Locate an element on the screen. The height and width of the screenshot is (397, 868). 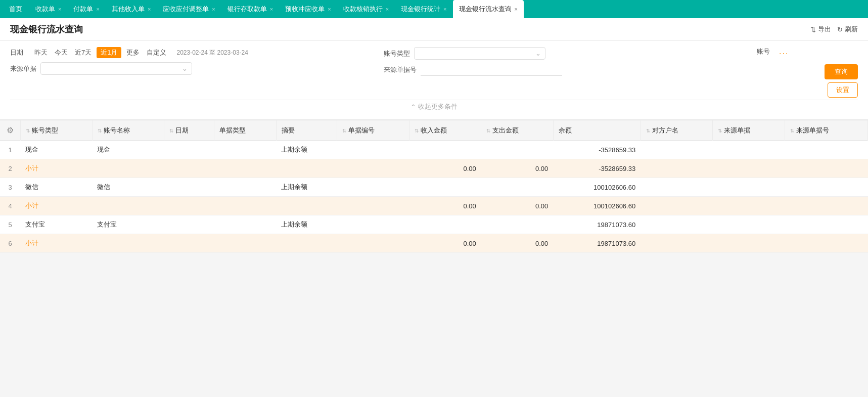
nav-tabs: 收款单×付款单×其他收入单×应收应付调整单×银行存取款单×预收冲应收单×收款核销… is located at coordinates (277, 9).